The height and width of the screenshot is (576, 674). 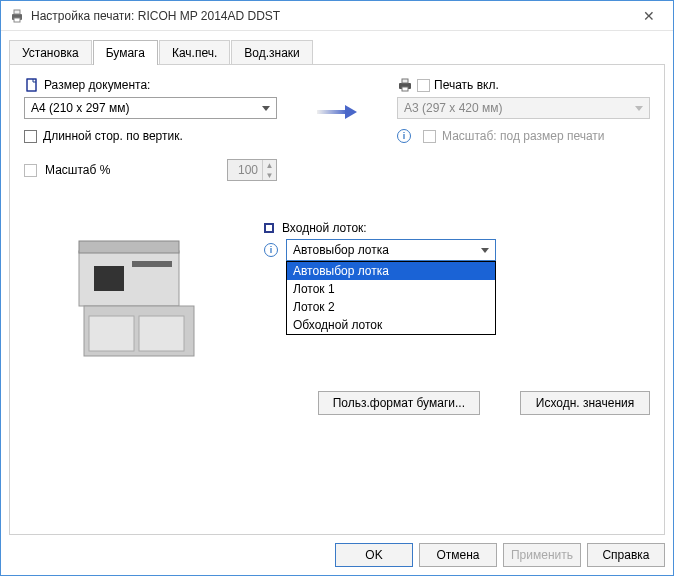 What do you see at coordinates (194, 52) in the screenshot?
I see `tab-quality: Кач.печ.` at bounding box center [194, 52].